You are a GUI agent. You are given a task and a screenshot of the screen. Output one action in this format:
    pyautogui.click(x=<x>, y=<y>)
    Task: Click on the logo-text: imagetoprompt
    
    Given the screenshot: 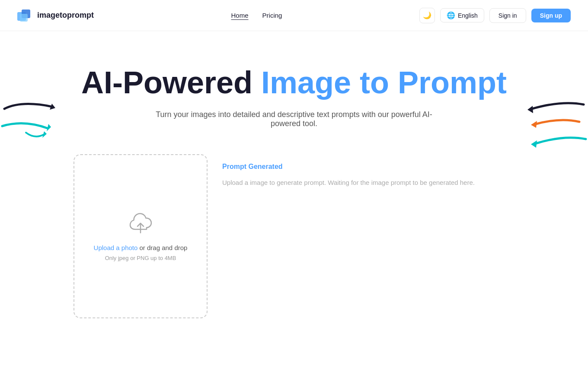 What is the action you would take?
    pyautogui.click(x=66, y=16)
    